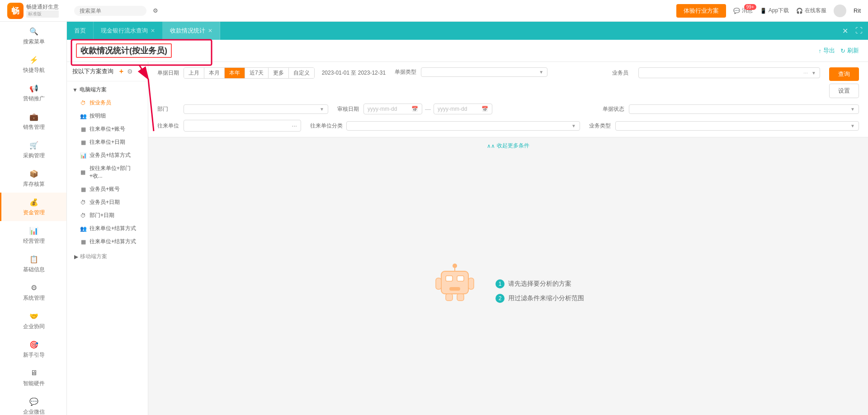  Describe the element at coordinates (33, 403) in the screenshot. I see `sidebar-item-wechat: 💬 企业微信` at that location.